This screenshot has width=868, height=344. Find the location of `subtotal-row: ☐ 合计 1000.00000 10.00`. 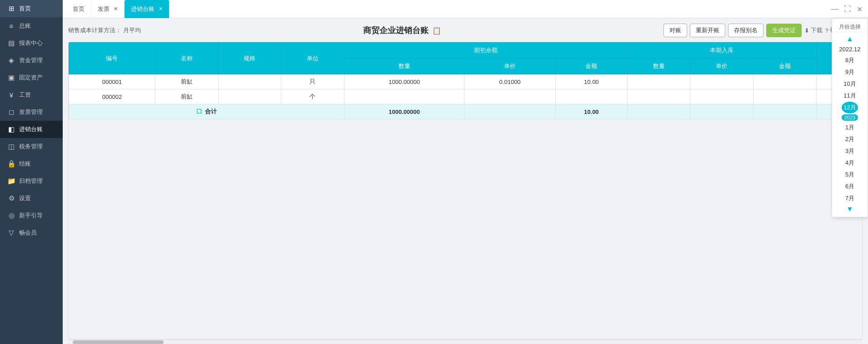

subtotal-row: ☐ 合计 1000.00000 10.00 is located at coordinates (465, 112).